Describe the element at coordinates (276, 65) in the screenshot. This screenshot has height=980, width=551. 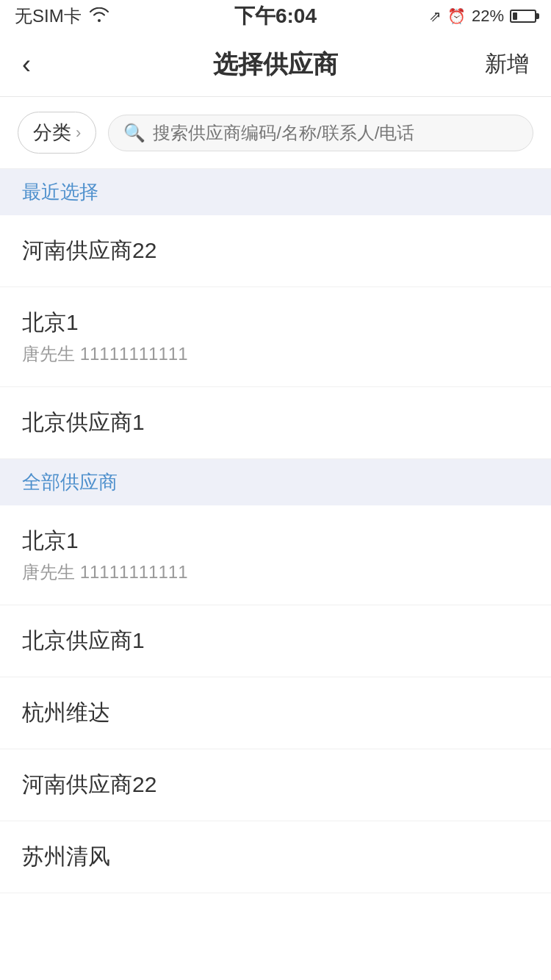
I see `nav-bar: ‹ 选择供应商 新增` at that location.